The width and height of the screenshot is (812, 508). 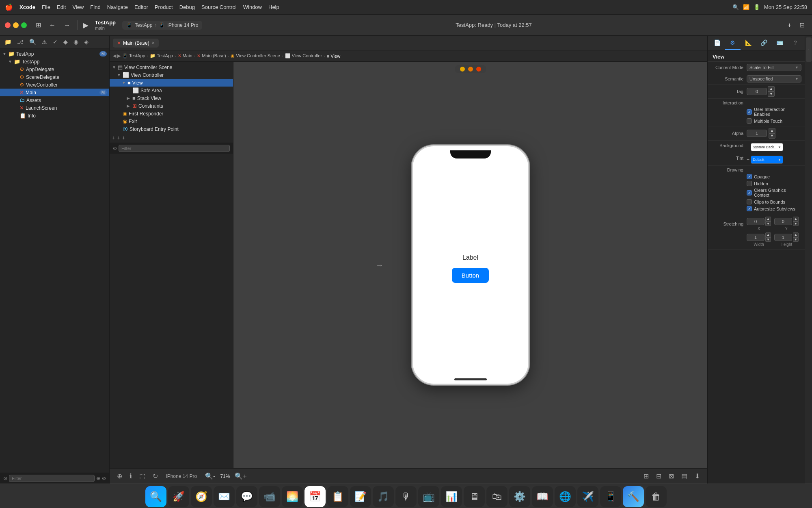 I want to click on tab-close-icon: ✕, so click(x=153, y=43).